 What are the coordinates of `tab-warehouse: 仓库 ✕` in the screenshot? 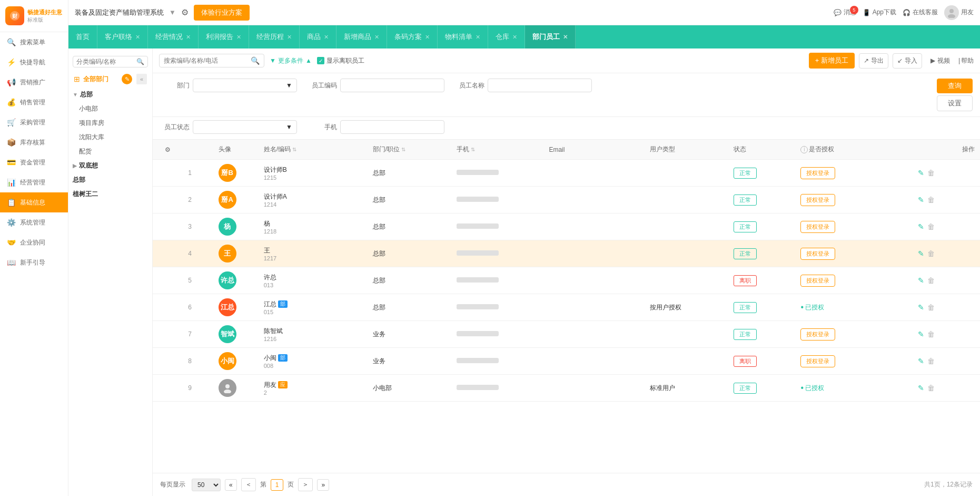 It's located at (507, 37).